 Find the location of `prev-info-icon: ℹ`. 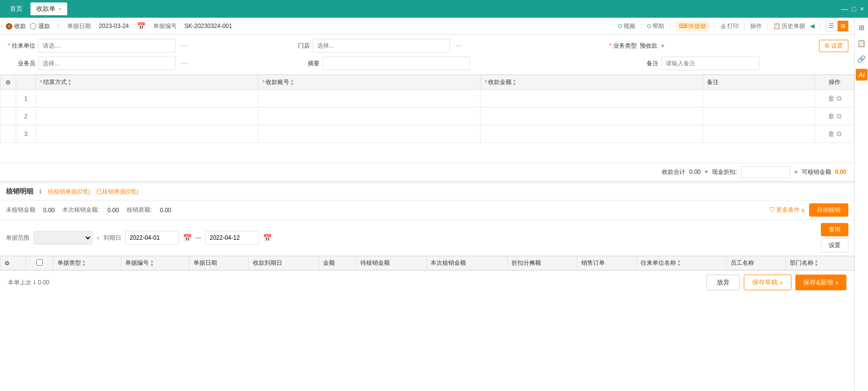

prev-info-icon: ℹ is located at coordinates (34, 282).